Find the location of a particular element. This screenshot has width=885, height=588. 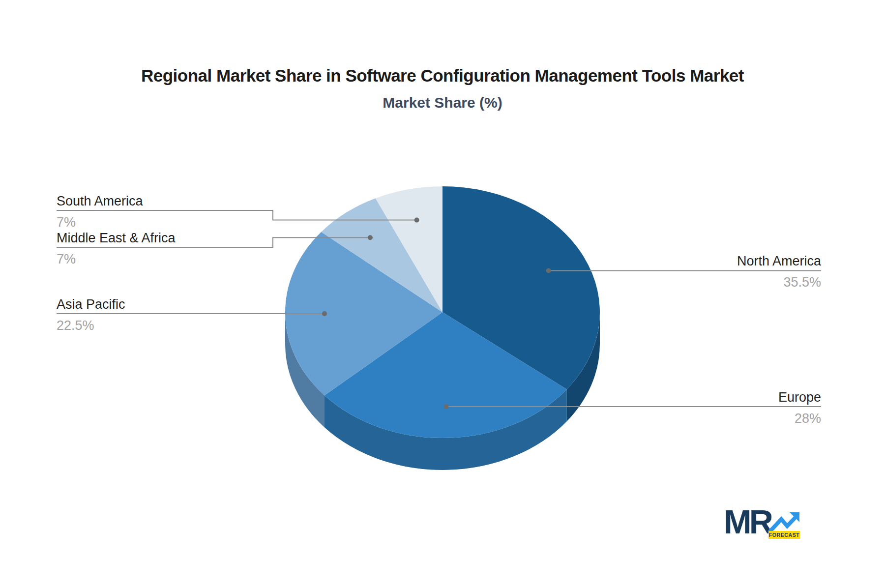

leader-dot-south-america is located at coordinates (417, 220).